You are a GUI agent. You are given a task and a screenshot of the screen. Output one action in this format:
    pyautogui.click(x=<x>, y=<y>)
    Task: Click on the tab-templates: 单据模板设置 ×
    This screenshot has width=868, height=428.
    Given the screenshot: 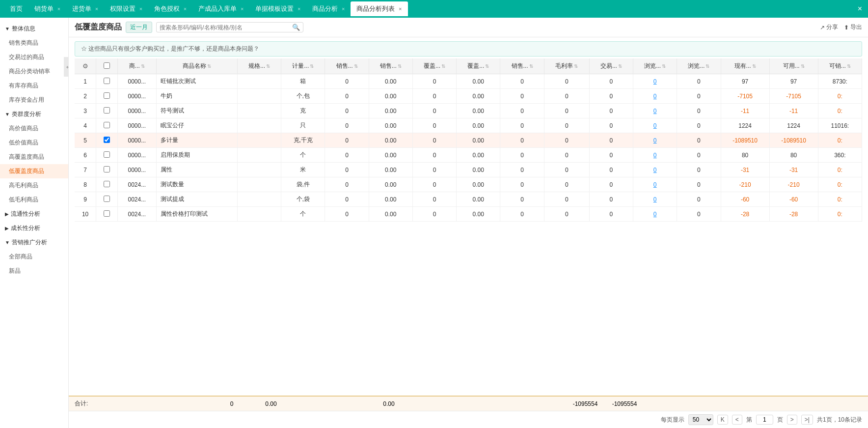 What is the action you would take?
    pyautogui.click(x=278, y=9)
    